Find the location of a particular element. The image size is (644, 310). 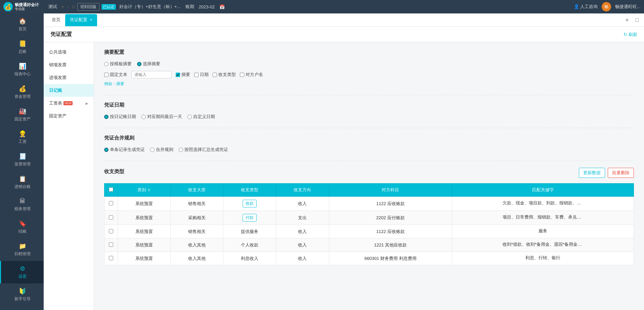

sidebar-item-4: 🏭固定资产 is located at coordinates (22, 115).